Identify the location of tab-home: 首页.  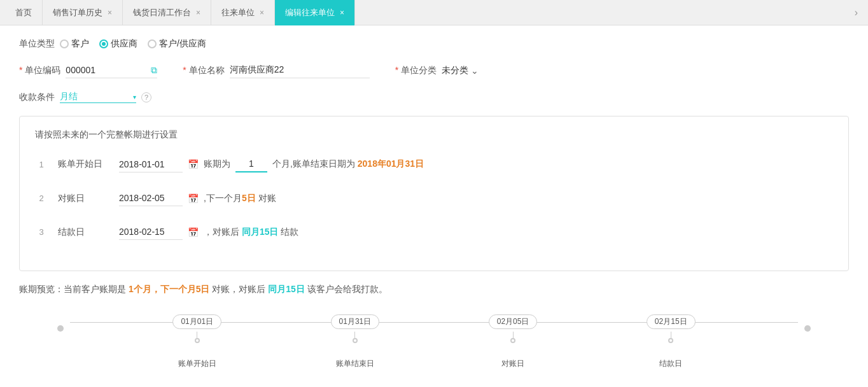
(24, 13).